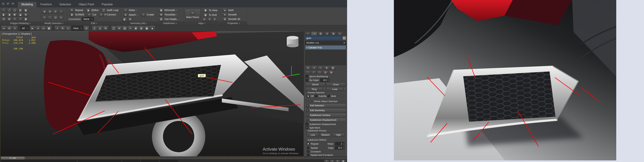 The height and width of the screenshot is (162, 644). Describe the element at coordinates (57, 28) in the screenshot. I see `move-icon: +` at that location.